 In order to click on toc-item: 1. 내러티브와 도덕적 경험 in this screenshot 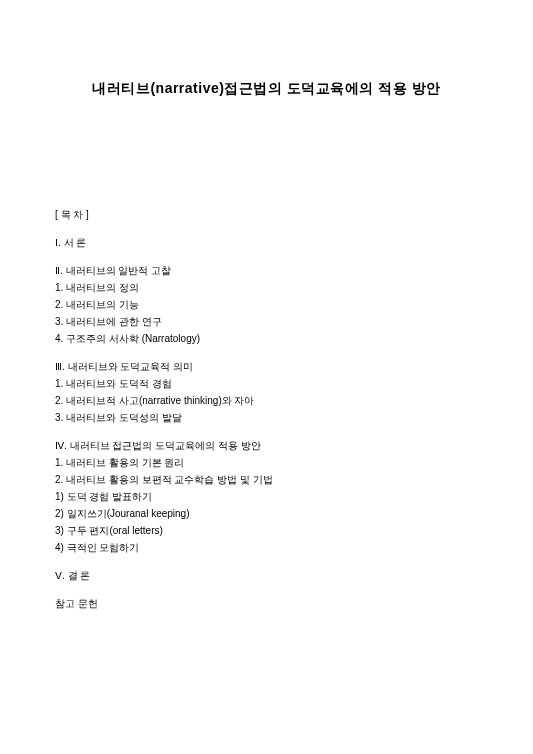, I will do `click(266, 384)`.